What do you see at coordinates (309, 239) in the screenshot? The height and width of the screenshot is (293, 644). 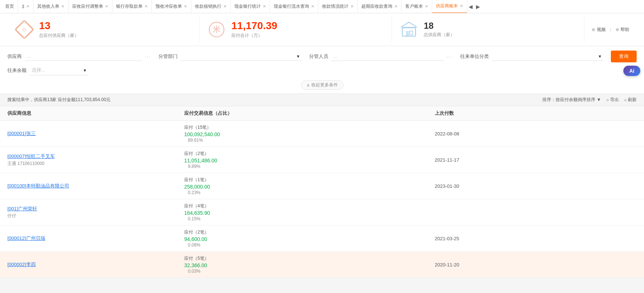 I see `tx-amount: 94,600.00` at bounding box center [309, 239].